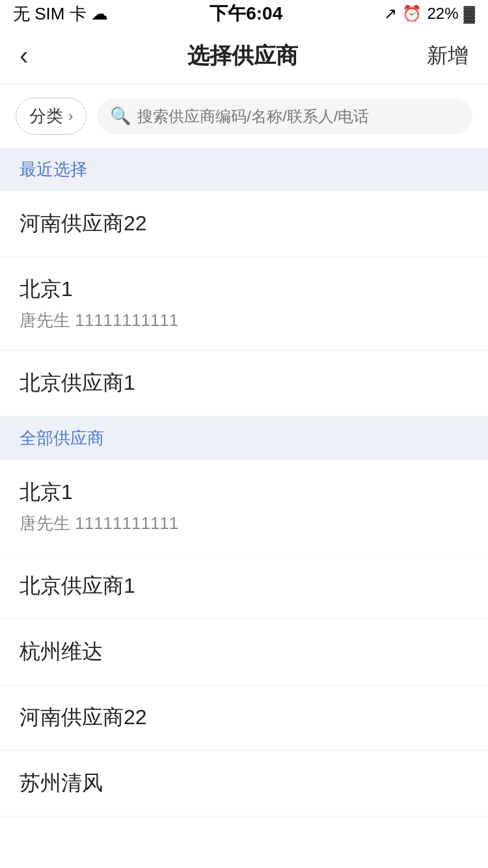 The height and width of the screenshot is (868, 488). Describe the element at coordinates (120, 116) in the screenshot. I see `search-icon: 🔍` at that location.